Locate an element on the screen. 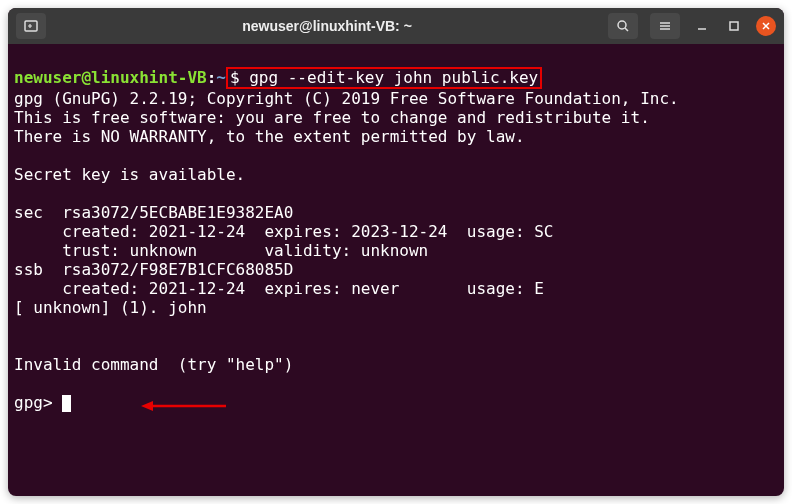 This screenshot has width=792, height=504. command-text: gpg --edit-key john public.key is located at coordinates (394, 78).